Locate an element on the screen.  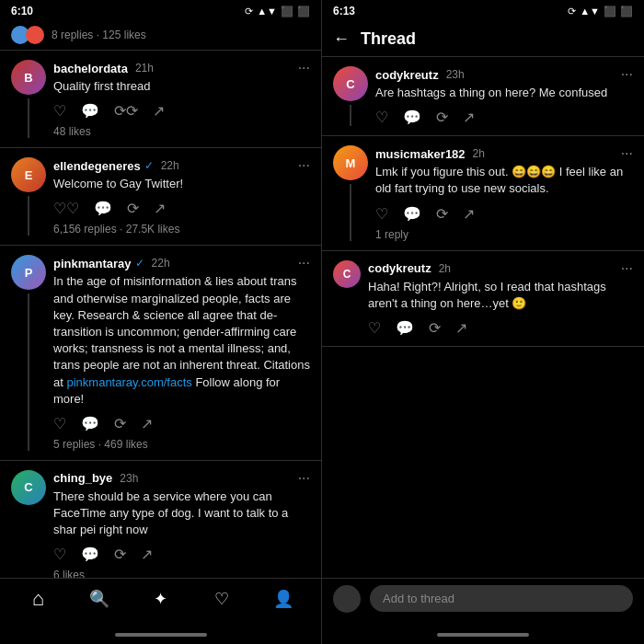
bottom-nav: ⌂ 🔍 ✦ ♡ 👤 is located at coordinates (160, 602).